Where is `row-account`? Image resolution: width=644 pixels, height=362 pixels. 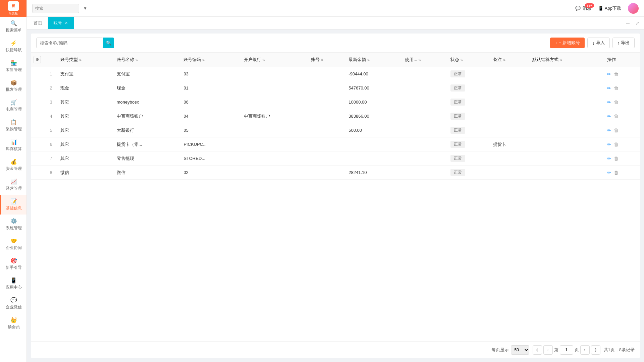 row-account is located at coordinates (327, 144).